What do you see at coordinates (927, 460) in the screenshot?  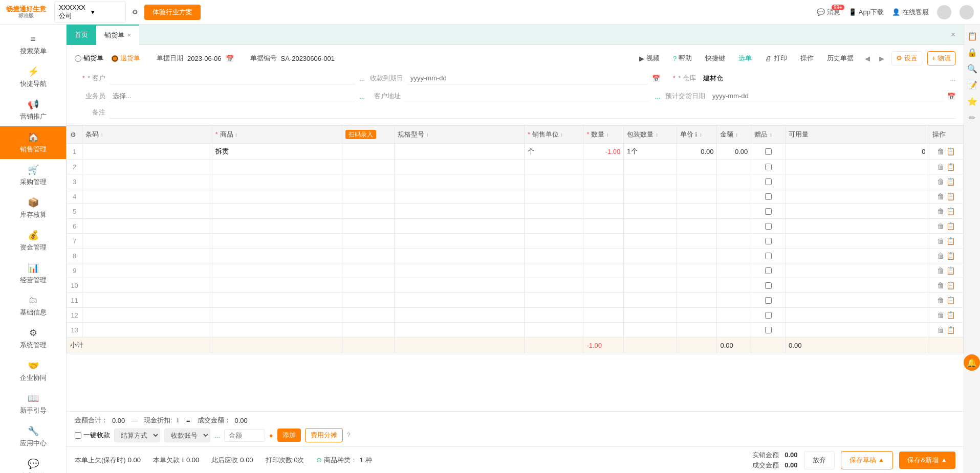 I see `save-new-button: 保存&新增 ▲` at bounding box center [927, 460].